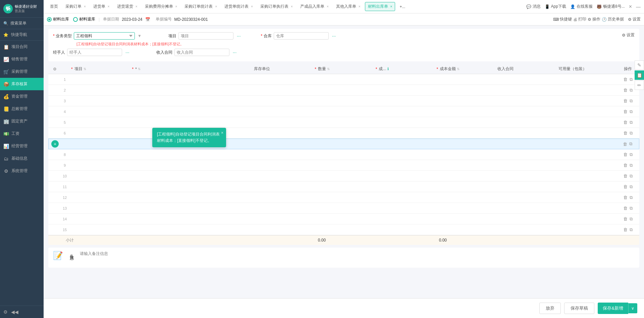  Describe the element at coordinates (466, 144) in the screenshot. I see `td-cost-amount-input` at that location.